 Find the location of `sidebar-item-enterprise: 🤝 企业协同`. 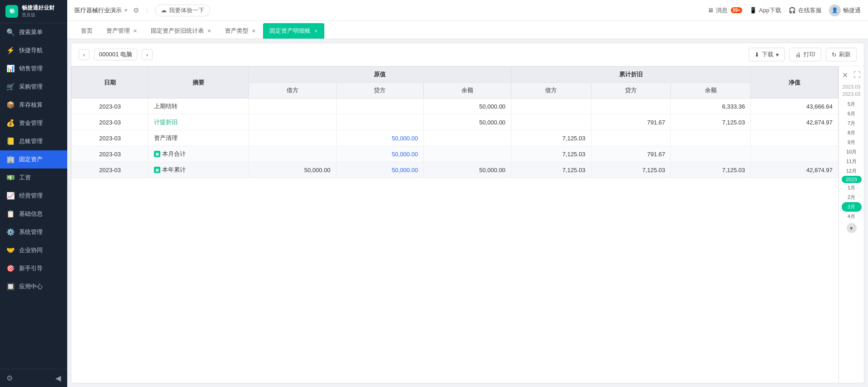

sidebar-item-enterprise: 🤝 企业协同 is located at coordinates (34, 250).